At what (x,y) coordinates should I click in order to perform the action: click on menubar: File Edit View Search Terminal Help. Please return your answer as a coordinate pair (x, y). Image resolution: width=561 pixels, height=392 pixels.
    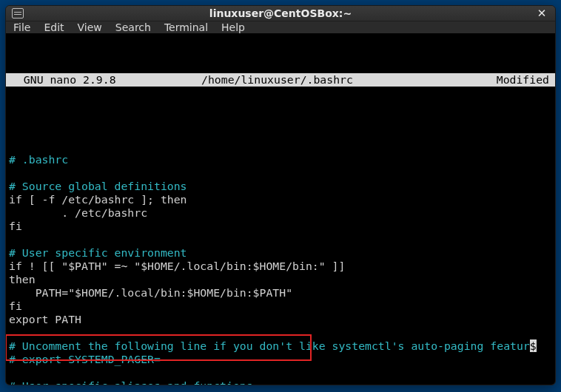
    Looking at the image, I should click on (280, 27).